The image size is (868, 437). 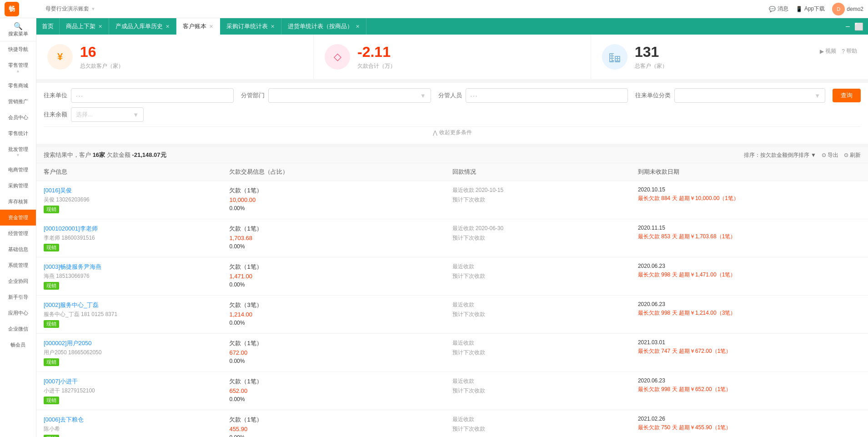 What do you see at coordinates (18, 281) in the screenshot?
I see `sidebar-item-enterprise-collab: 企业协同` at bounding box center [18, 281].